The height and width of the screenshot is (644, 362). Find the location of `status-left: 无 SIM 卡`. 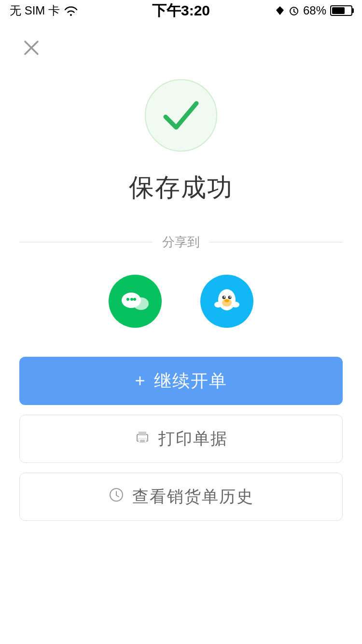

status-left: 无 SIM 卡 is located at coordinates (44, 11).